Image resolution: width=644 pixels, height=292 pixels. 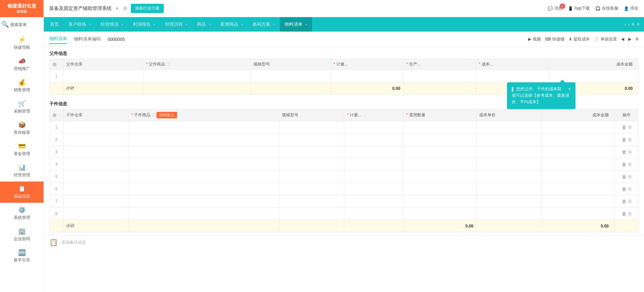 I want to click on tab-customer-close: ×, so click(x=90, y=25).